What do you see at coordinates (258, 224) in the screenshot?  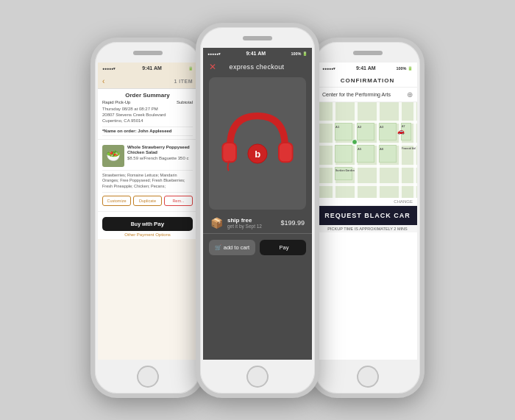 I see `shipping-info: 📦 ship free get it by Sept 12 $199.99` at bounding box center [258, 224].